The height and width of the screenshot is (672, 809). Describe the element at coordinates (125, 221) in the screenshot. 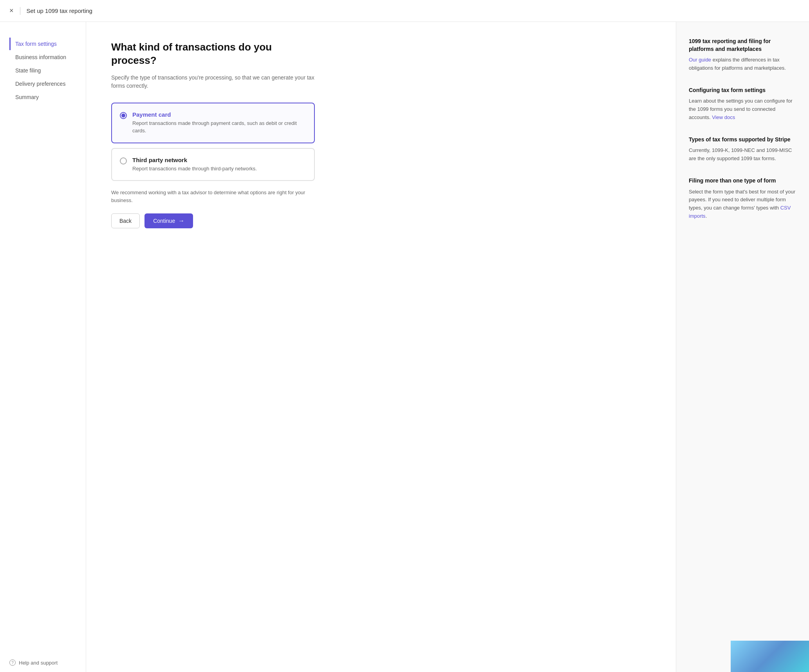

I see `back-button: Back` at that location.